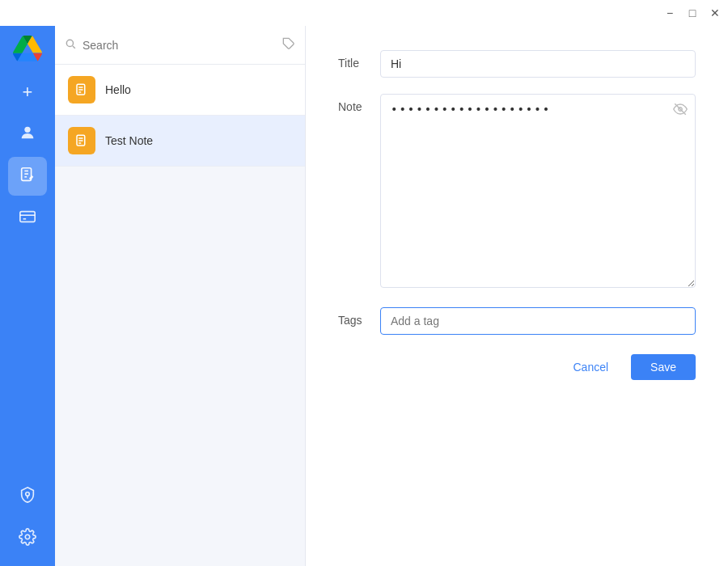  Describe the element at coordinates (28, 218) in the screenshot. I see `cards-icon` at that location.